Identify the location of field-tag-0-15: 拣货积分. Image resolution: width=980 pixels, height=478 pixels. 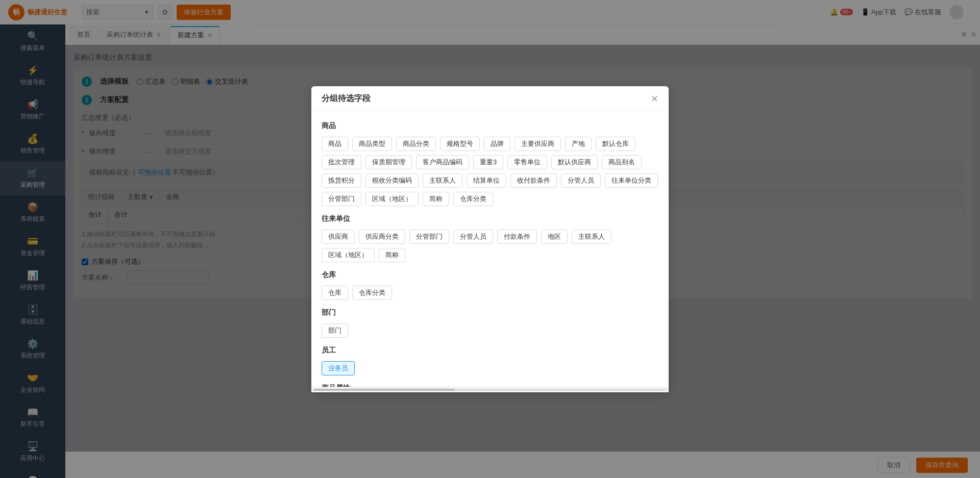
(341, 181).